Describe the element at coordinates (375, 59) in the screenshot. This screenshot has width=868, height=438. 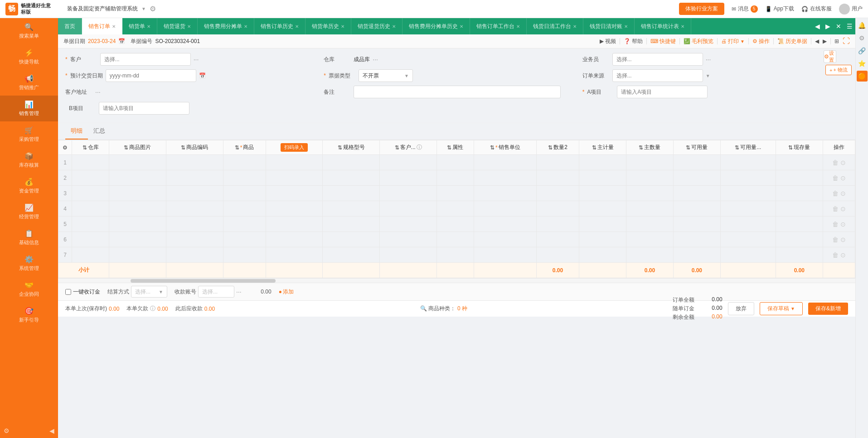
I see `warehouse-more-icon: ···` at that location.